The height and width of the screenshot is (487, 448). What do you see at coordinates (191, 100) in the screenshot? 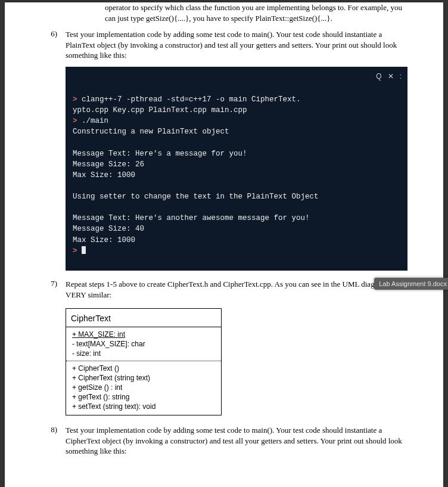
I see `terminal-line: clang++-7 -pthread -std=c++17 -o main Ci…` at bounding box center [191, 100].